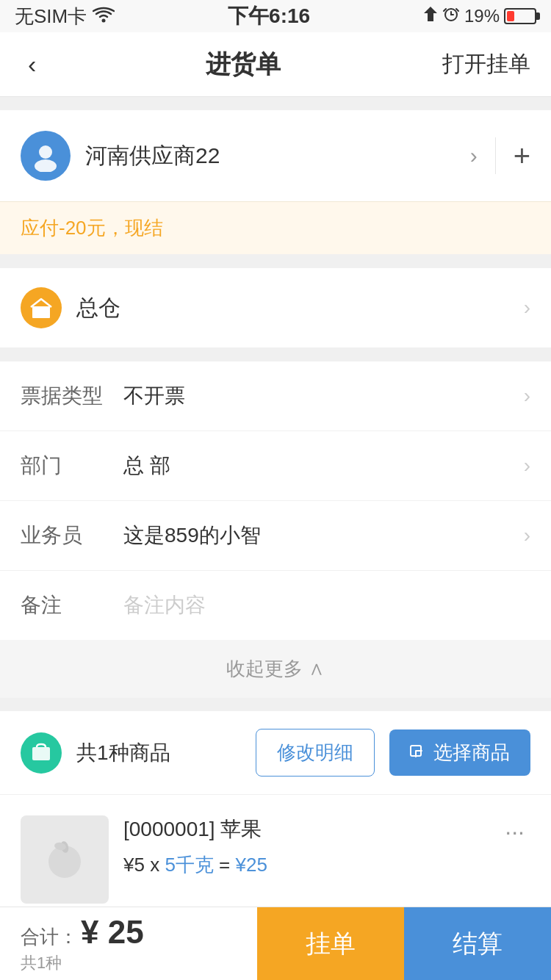 This screenshot has width=551, height=980. Describe the element at coordinates (241, 829) in the screenshot. I see `product-title: 苹果` at that location.